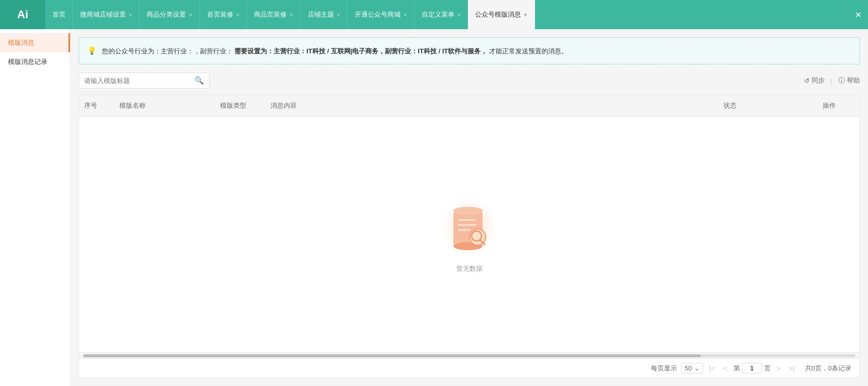 This screenshot has height=386, width=868. I want to click on th-action: 操作, so click(829, 106).